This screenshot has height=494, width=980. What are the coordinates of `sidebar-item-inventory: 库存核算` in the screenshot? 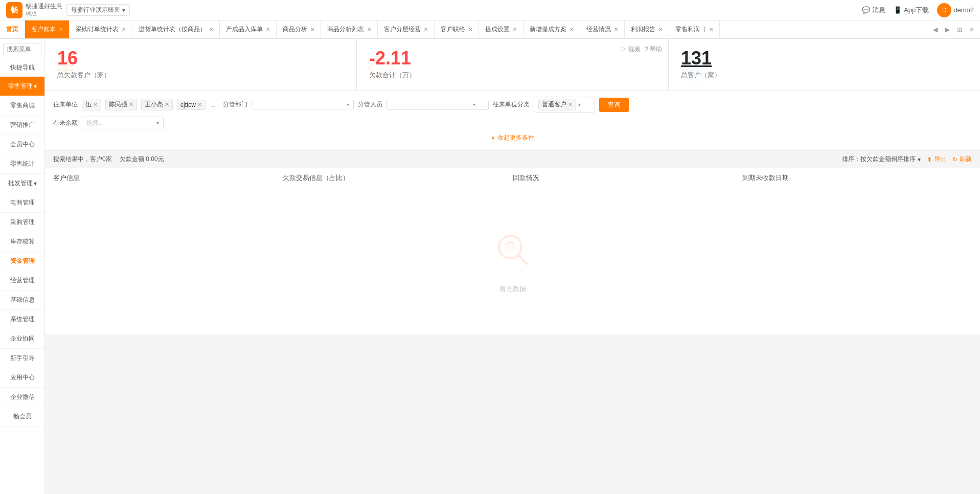 It's located at (22, 242).